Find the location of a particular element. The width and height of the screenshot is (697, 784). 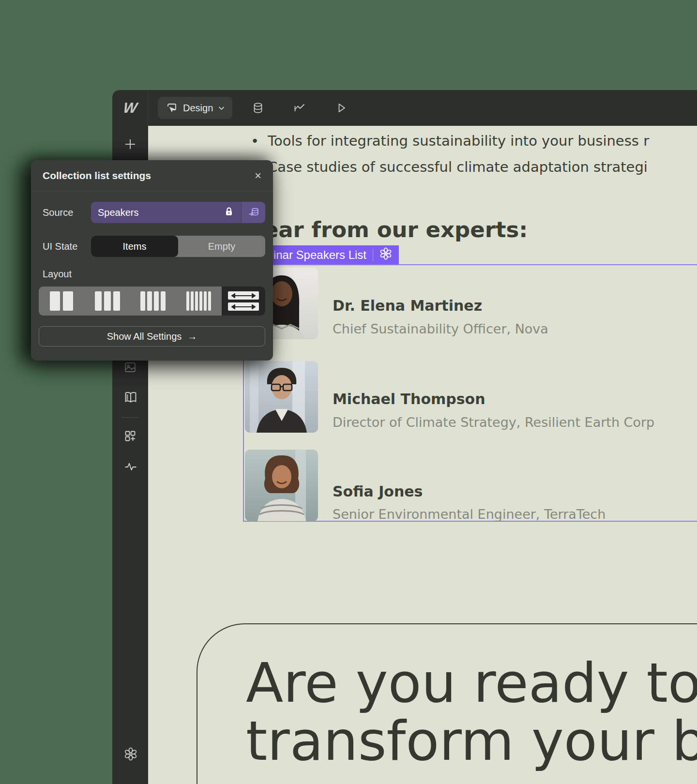

source-label: Source is located at coordinates (67, 213).